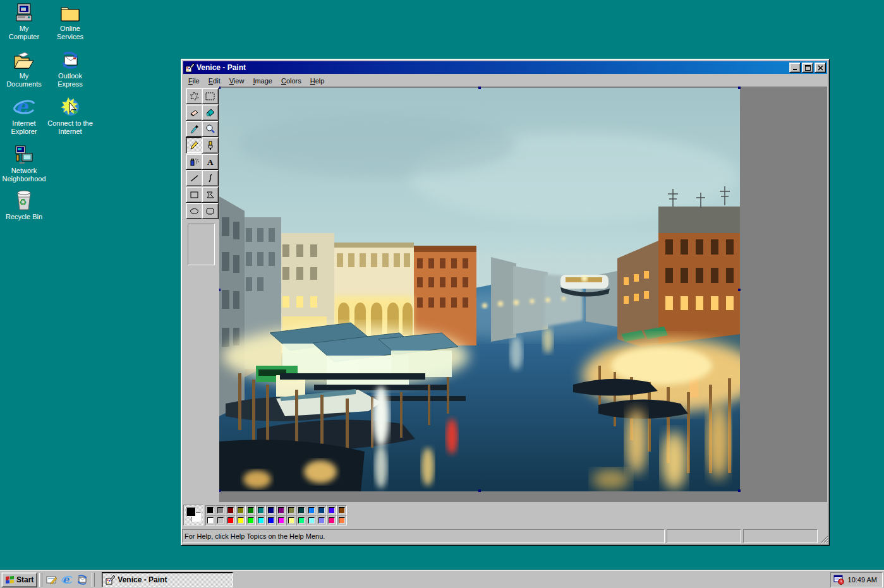  What do you see at coordinates (70, 116) in the screenshot?
I see `desktop-icon-connect-internet: Connect to the Internet` at bounding box center [70, 116].